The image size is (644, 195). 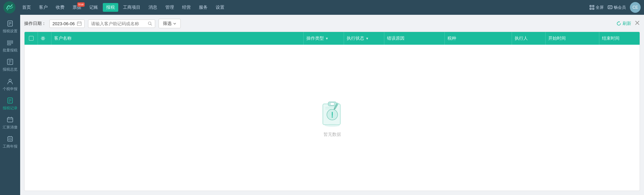 I want to click on sidebar-item-settlement: 汇算清缴, so click(x=10, y=123).